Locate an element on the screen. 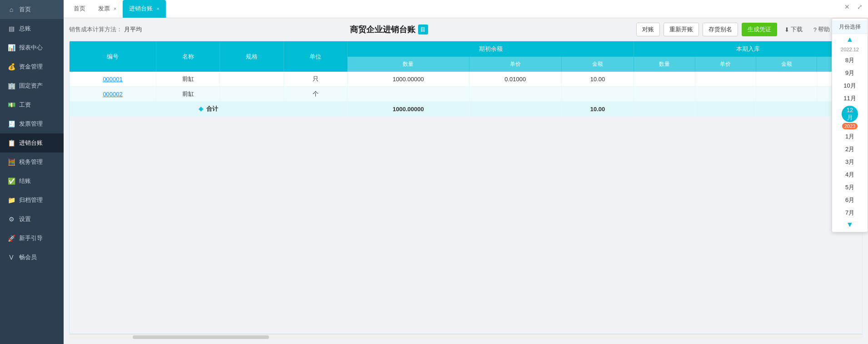  row1-qi-amount: 10.00 is located at coordinates (598, 79).